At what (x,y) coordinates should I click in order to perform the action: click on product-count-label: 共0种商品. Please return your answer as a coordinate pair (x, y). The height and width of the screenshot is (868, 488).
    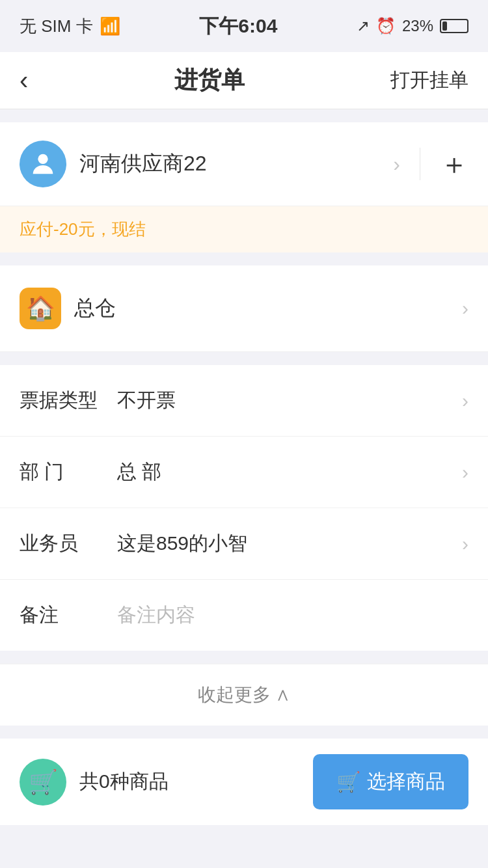
    Looking at the image, I should click on (197, 782).